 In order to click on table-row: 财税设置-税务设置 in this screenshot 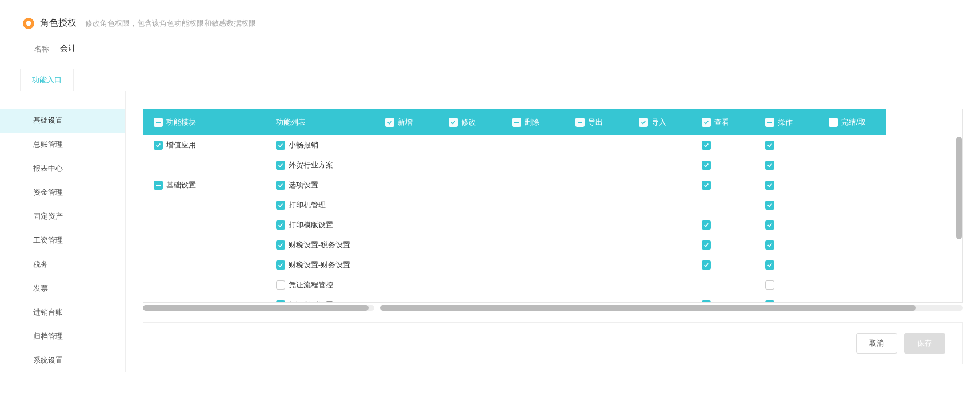, I will do `click(515, 246)`.